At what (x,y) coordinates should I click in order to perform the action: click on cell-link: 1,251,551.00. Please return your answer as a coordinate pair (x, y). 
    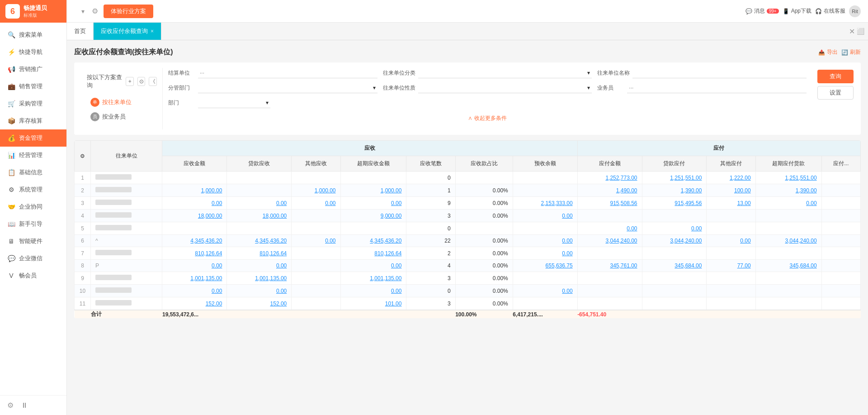
    Looking at the image, I should click on (801, 178).